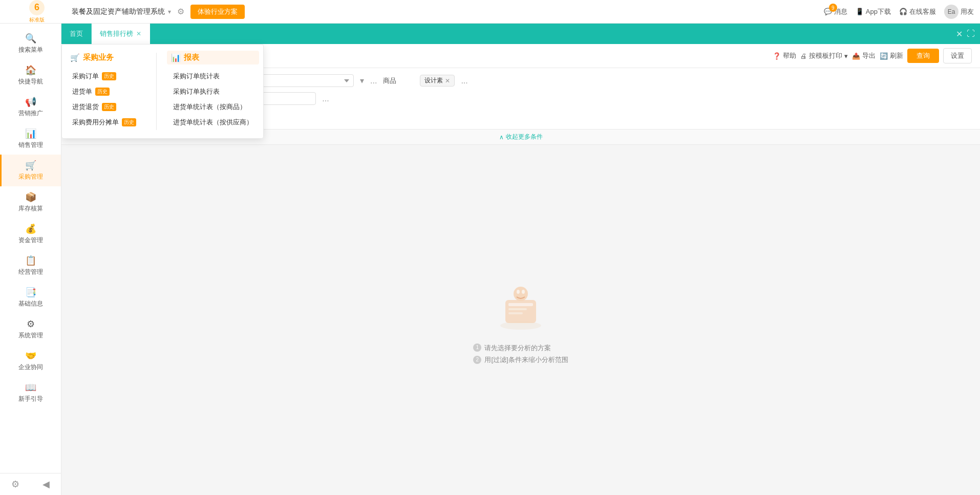 The width and height of the screenshot is (980, 495). I want to click on dropdown-report-incoming-goods: 进货单统计表（按商品）, so click(213, 107).